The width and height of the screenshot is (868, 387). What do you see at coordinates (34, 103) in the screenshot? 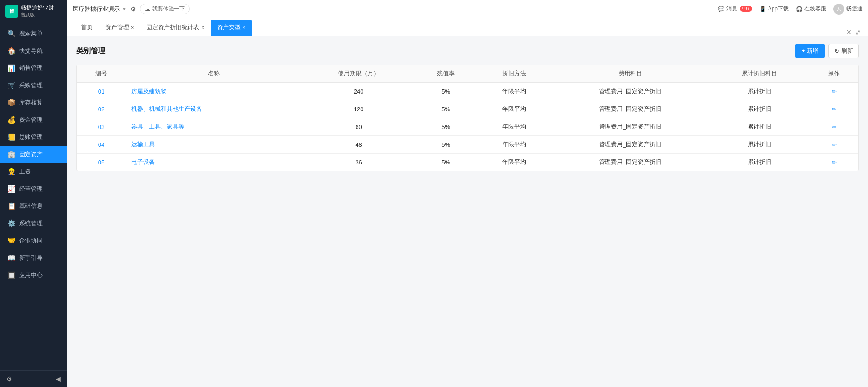
I see `sidebar-item-inventory: 📦 库存核算` at bounding box center [34, 103].